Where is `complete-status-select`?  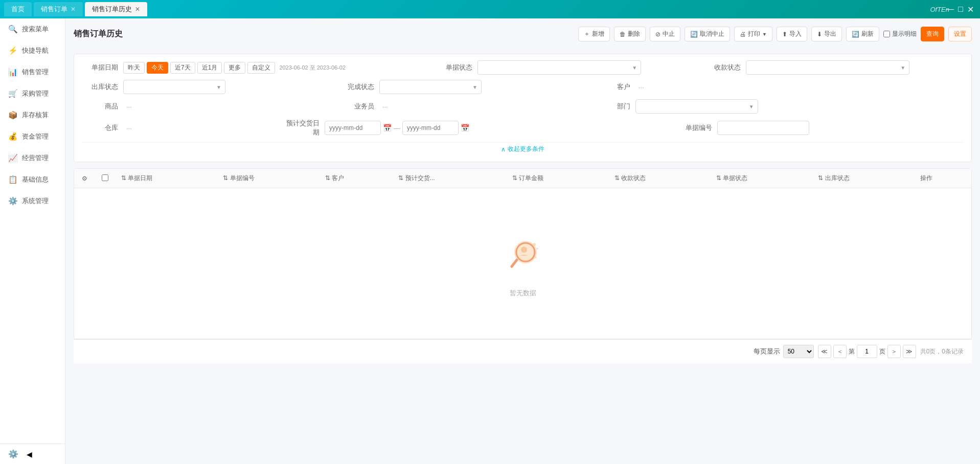
complete-status-select is located at coordinates (430, 87).